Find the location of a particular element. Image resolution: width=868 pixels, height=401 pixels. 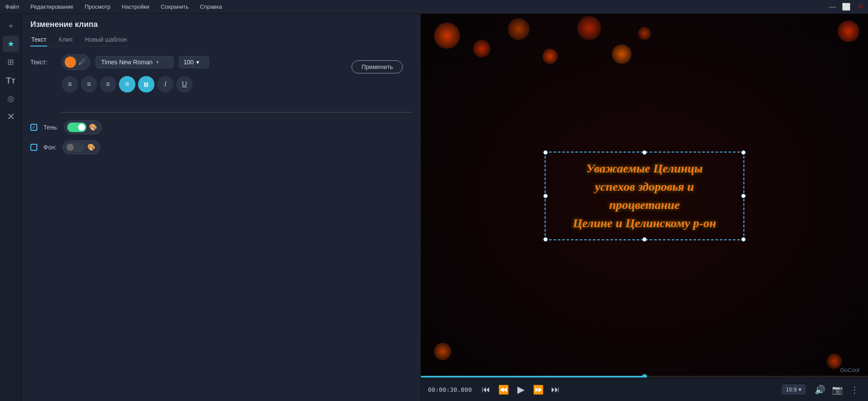

sidebar-text-button: Тт is located at coordinates (11, 80).